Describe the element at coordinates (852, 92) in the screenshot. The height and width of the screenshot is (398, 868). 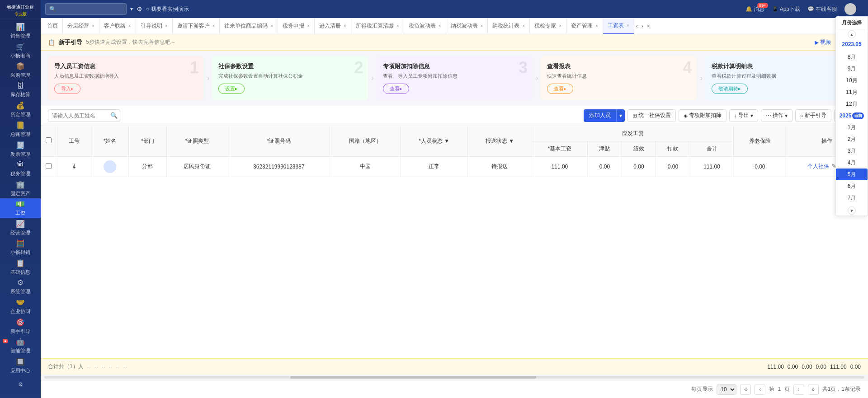
I see `month-item-nov: 11月` at that location.